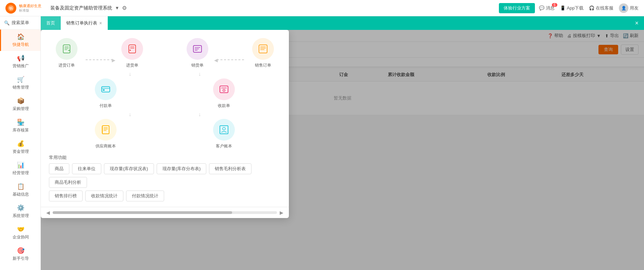 The height and width of the screenshot is (270, 644). What do you see at coordinates (21, 186) in the screenshot?
I see `clipboard-icon: 📋` at bounding box center [21, 186].